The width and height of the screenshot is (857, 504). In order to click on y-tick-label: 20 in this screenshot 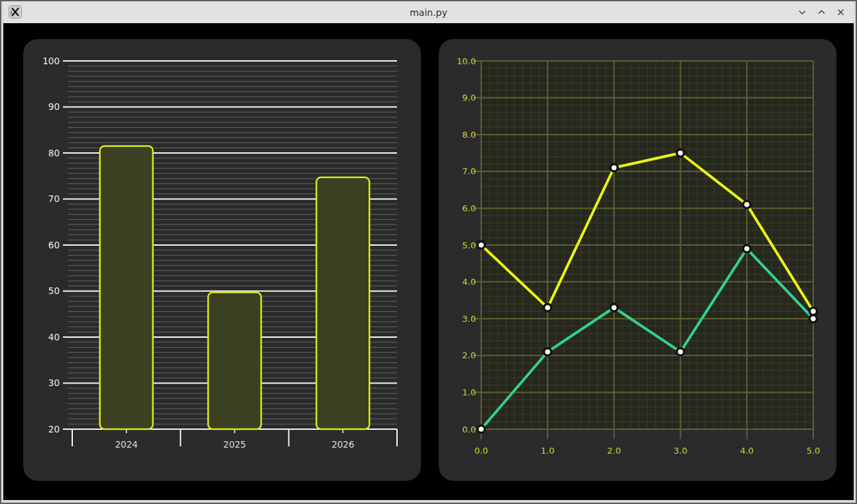, I will do `click(54, 429)`.